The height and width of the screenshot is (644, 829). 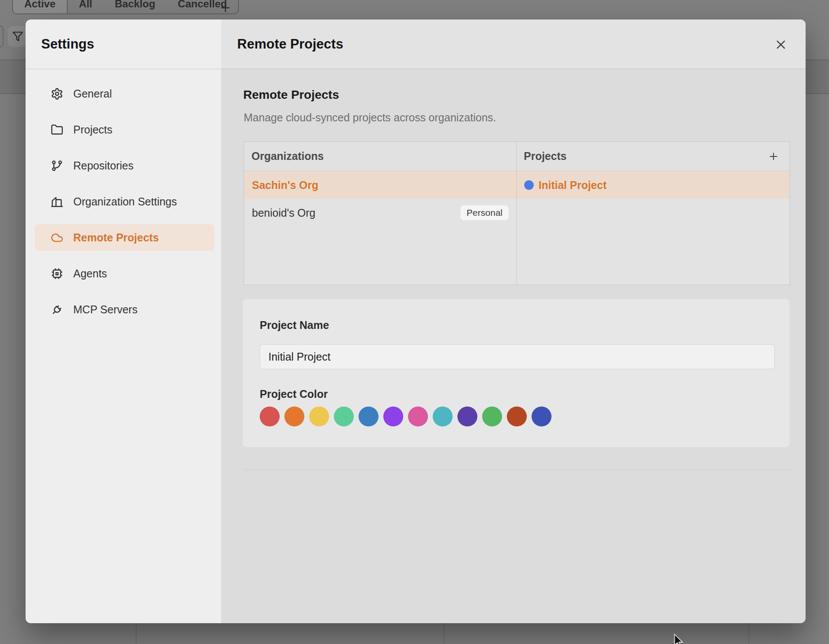 I want to click on tab-all: All, so click(x=86, y=7).